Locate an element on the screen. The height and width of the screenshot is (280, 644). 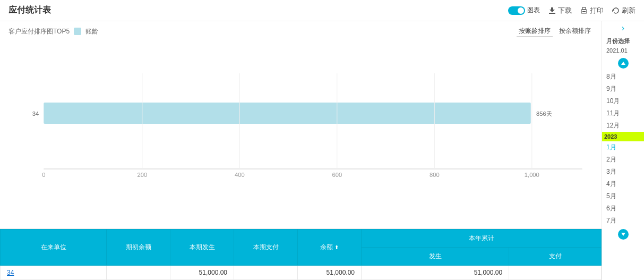
col-ytd-group: 本年累计 is located at coordinates (482, 239).